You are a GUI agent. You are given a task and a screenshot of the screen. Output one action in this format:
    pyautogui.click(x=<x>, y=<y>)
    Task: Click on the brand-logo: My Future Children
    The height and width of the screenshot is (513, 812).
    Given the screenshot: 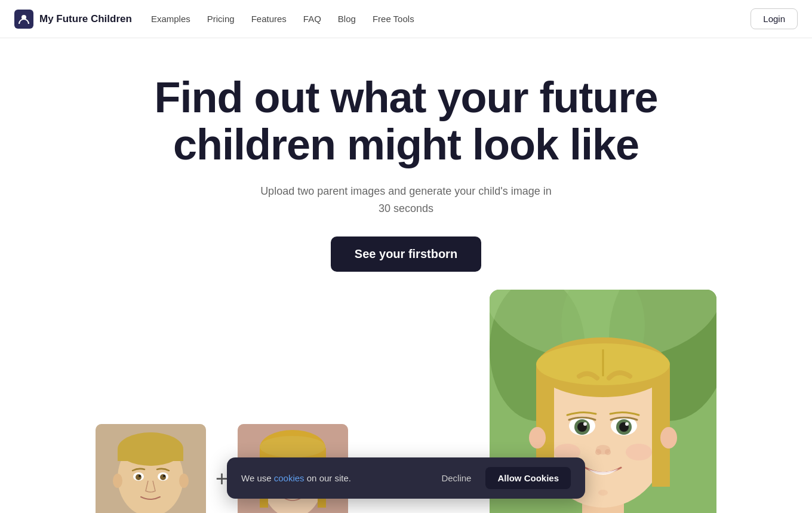 What is the action you would take?
    pyautogui.click(x=73, y=19)
    